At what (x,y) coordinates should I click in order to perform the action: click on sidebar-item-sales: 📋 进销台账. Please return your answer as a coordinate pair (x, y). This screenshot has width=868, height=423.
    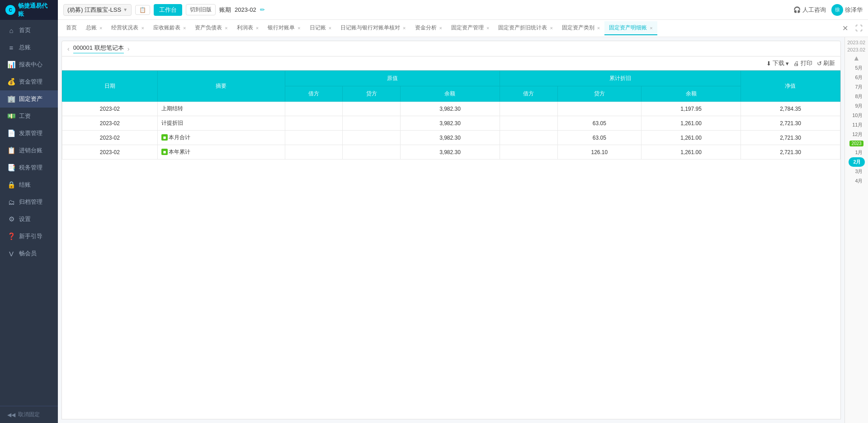
    Looking at the image, I should click on (29, 150).